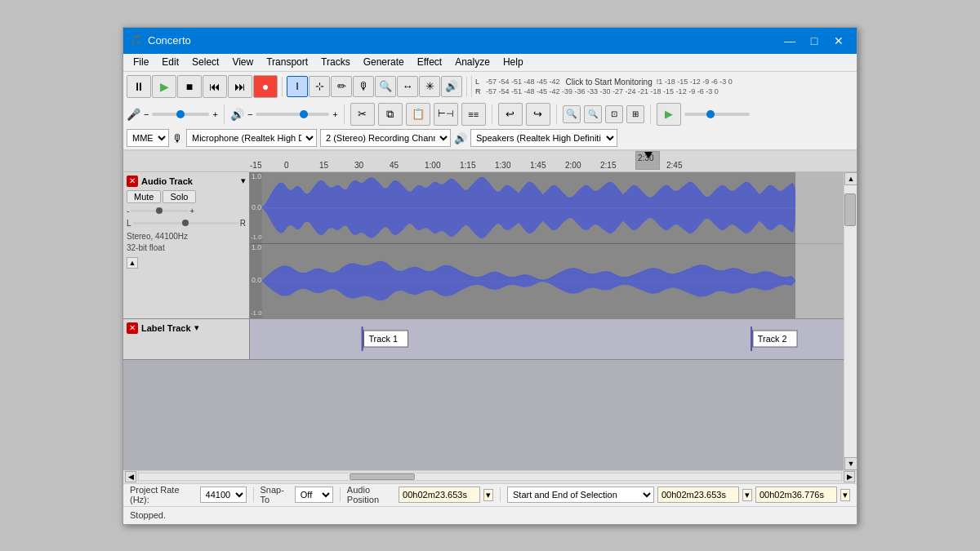 This screenshot has width=980, height=551. I want to click on pan-slider, so click(186, 224).